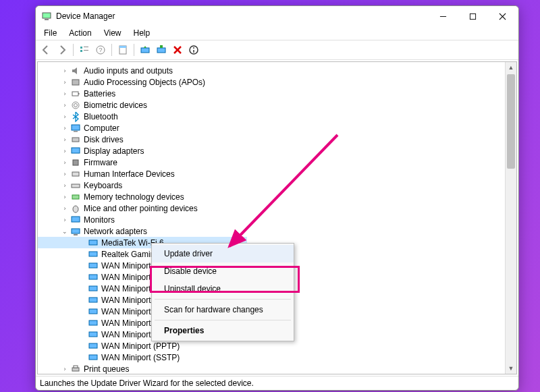 Image resolution: width=540 pixels, height=392 pixels. Describe the element at coordinates (161, 50) in the screenshot. I see `scan-hardware-icon` at that location.